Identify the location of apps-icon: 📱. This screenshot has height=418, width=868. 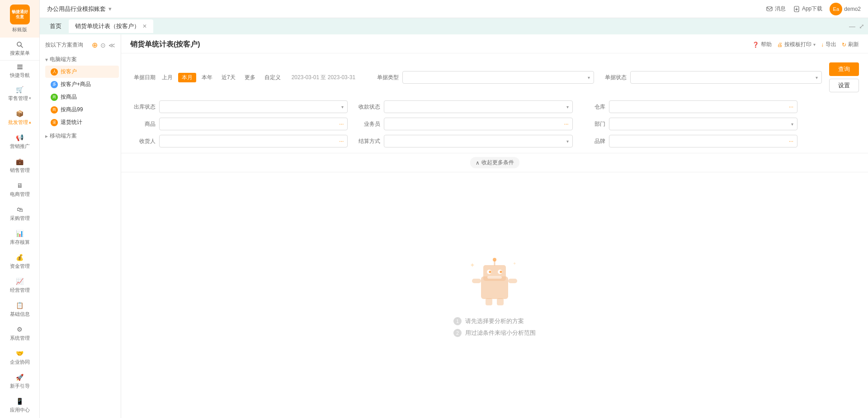
(20, 401).